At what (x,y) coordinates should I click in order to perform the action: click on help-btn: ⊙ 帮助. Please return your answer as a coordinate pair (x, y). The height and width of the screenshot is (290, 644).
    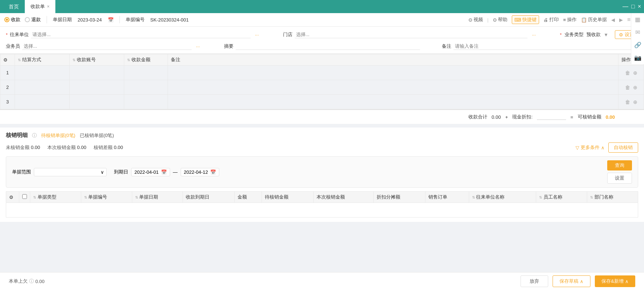
    Looking at the image, I should click on (500, 20).